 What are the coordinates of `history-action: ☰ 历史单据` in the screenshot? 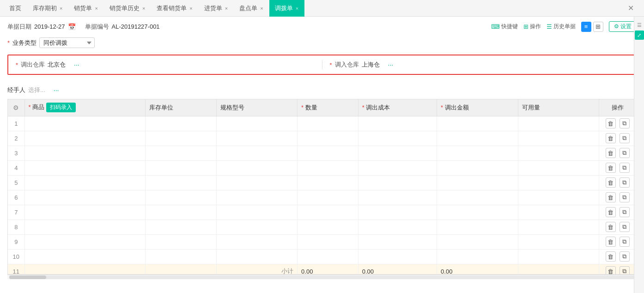 It's located at (561, 27).